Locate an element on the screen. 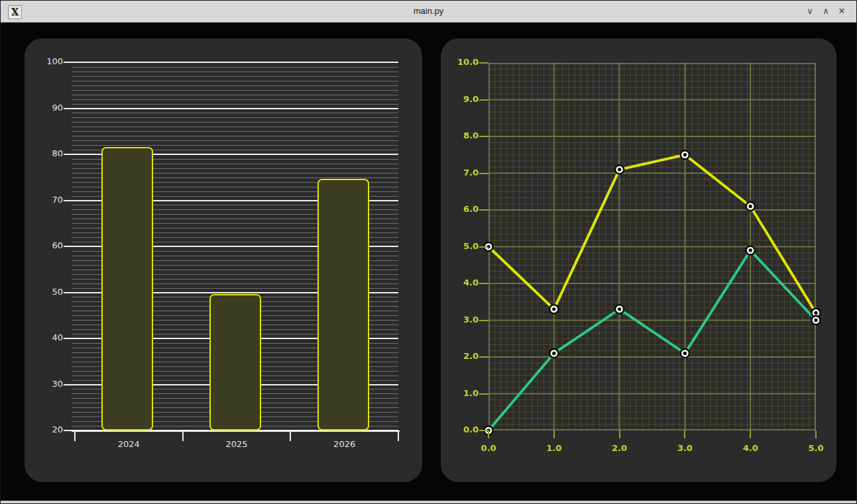 This screenshot has width=857, height=504. bar-2024 is located at coordinates (127, 289).